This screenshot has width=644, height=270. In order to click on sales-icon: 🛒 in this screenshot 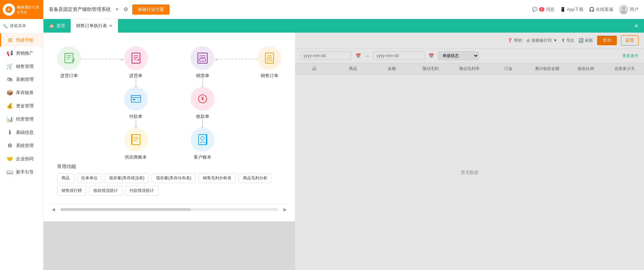, I will do `click(10, 67)`.